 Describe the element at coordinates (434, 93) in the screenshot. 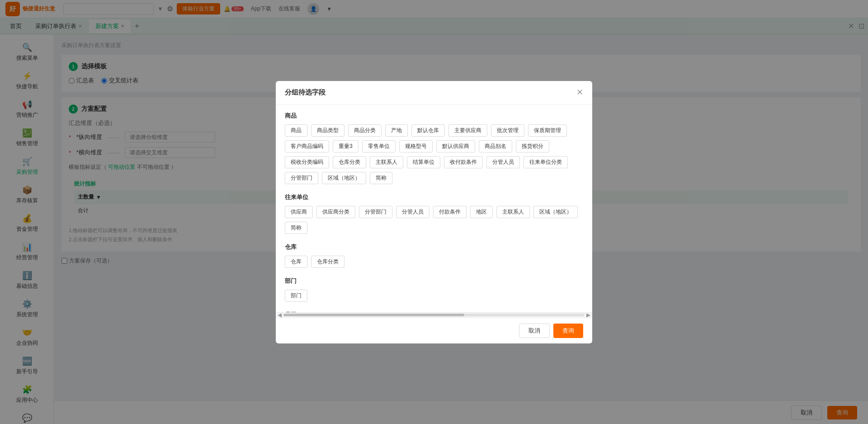

I see `modal-header: 分组待选字段 ✕` at that location.